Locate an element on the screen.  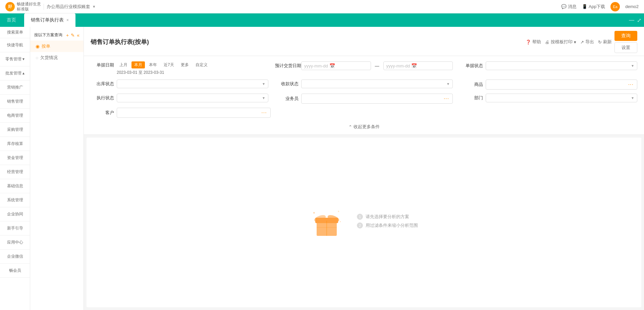
sidebar-item-basic: 基础信息 is located at coordinates (15, 186).